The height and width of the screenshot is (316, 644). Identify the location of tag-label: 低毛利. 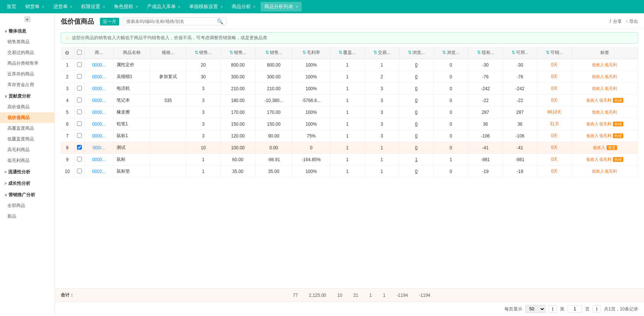
(611, 112).